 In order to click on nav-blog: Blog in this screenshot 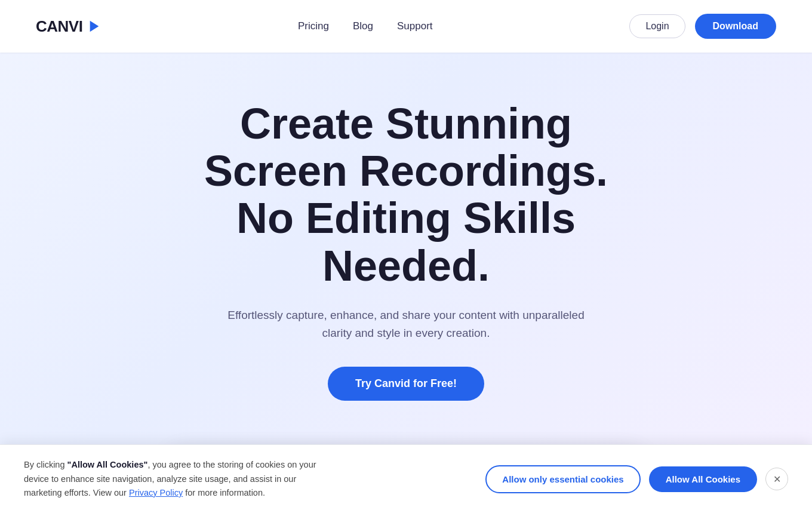, I will do `click(363, 26)`.